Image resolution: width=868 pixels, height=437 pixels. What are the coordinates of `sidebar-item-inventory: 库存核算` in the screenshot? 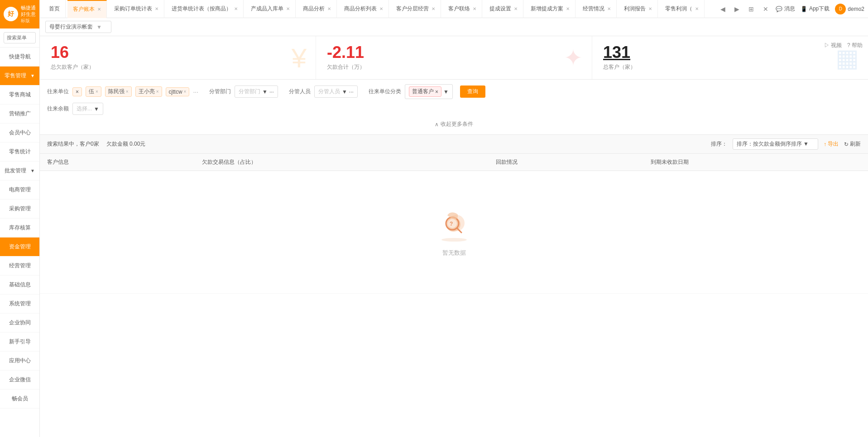 It's located at (20, 228).